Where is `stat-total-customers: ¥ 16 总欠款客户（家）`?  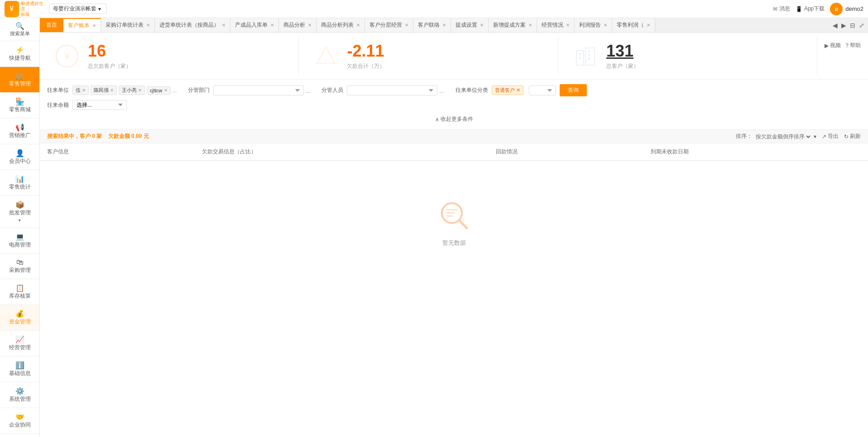
stat-total-customers: ¥ 16 总欠款客户（家） is located at coordinates (169, 56).